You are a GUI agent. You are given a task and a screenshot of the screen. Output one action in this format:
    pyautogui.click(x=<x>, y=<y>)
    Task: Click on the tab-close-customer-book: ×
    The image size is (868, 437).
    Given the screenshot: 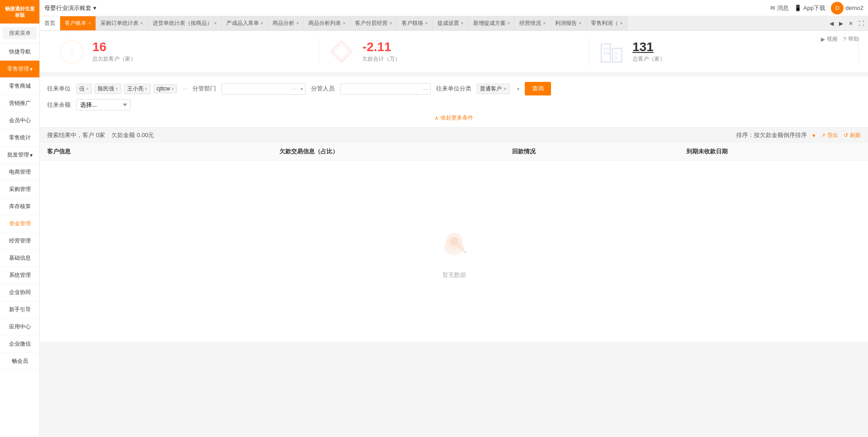 What is the action you would take?
    pyautogui.click(x=90, y=24)
    